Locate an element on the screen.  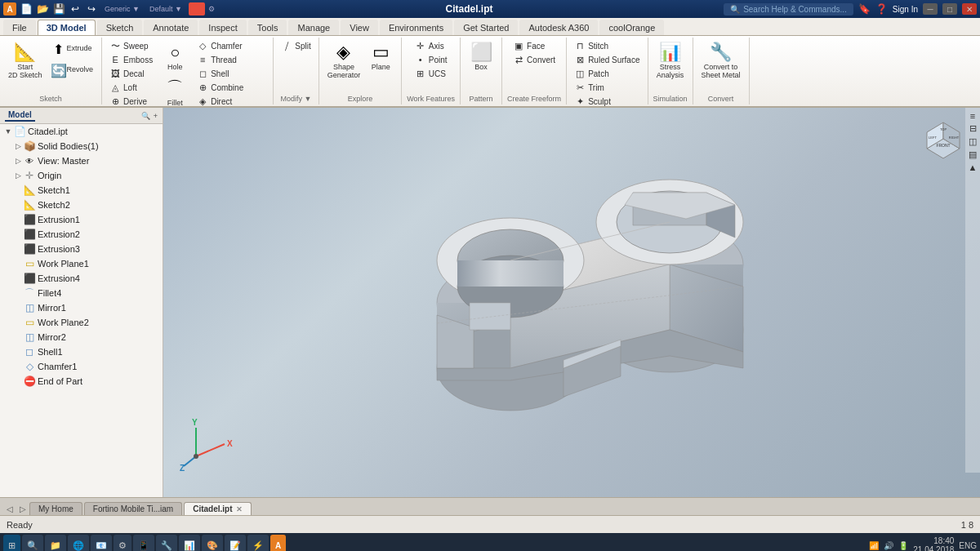
taskbar-app-6: 📝 is located at coordinates (235, 543).